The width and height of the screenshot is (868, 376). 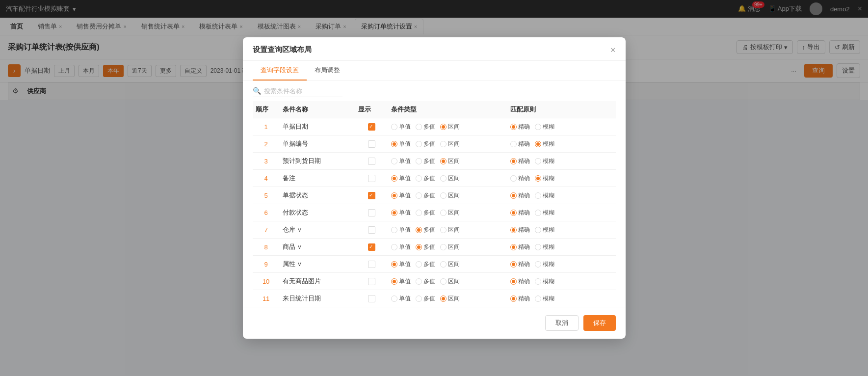 I want to click on dialog-tabs: 查询字段设置 布局调整, so click(x=434, y=71).